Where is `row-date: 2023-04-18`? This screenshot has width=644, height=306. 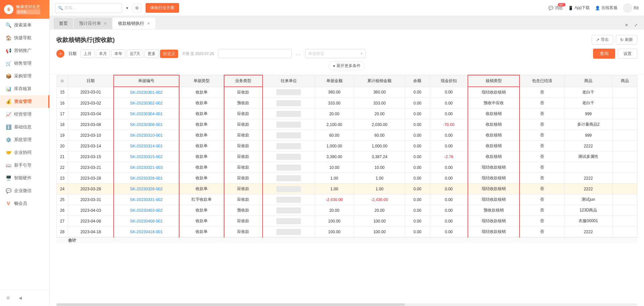 row-date: 2023-04-18 is located at coordinates (91, 232).